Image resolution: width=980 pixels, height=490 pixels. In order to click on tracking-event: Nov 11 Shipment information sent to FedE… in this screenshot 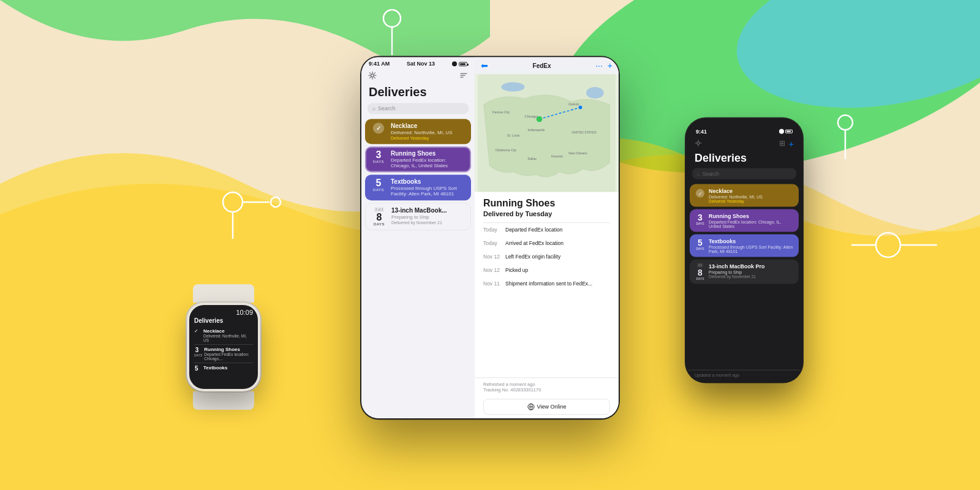, I will do `click(546, 284)`.